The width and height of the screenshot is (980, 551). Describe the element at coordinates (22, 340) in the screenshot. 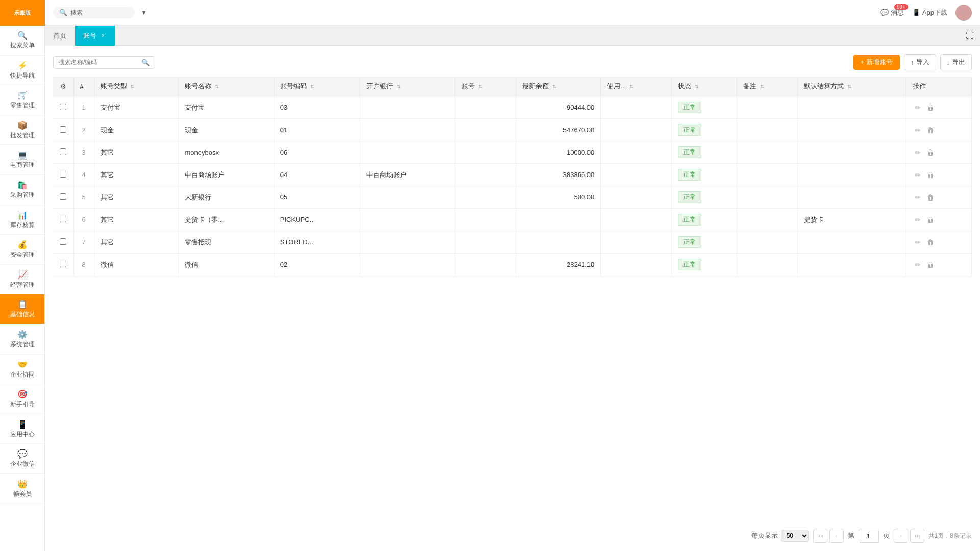

I see `sidebar-item-system: ⚙️系统管理` at that location.